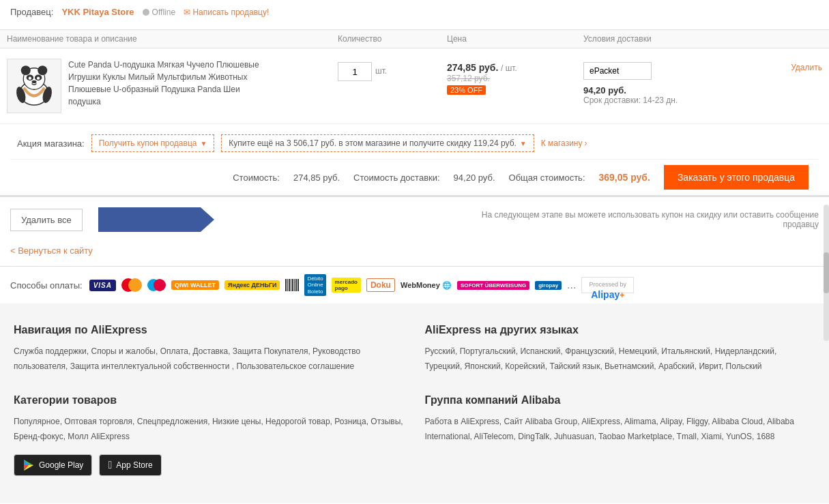 This screenshot has width=829, height=504. Describe the element at coordinates (621, 349) in the screenshot. I see `footer-languages-section: AliExpress на других языках Русский, Пор…` at that location.